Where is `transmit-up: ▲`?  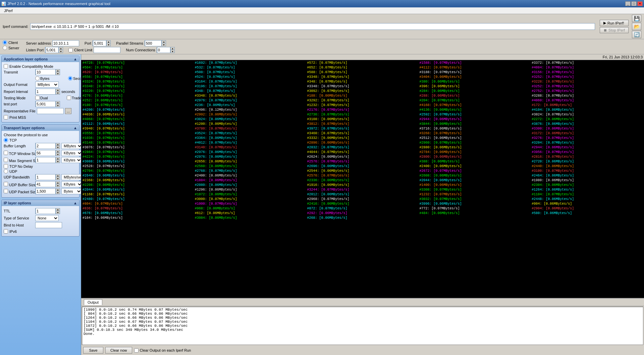 transmit-up: ▲ is located at coordinates (58, 71).